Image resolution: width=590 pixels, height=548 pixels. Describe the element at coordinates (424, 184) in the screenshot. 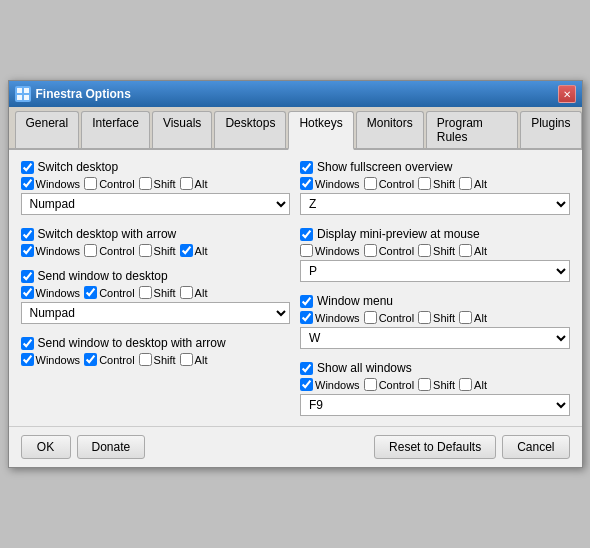

I see `fs-shift-cb` at that location.